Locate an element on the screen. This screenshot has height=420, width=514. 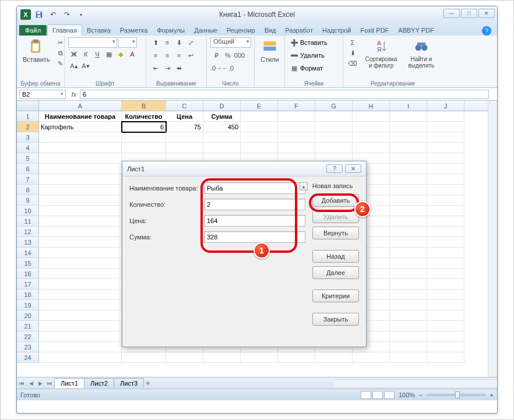
horizontal-scrollbar is located at coordinates (416, 383).